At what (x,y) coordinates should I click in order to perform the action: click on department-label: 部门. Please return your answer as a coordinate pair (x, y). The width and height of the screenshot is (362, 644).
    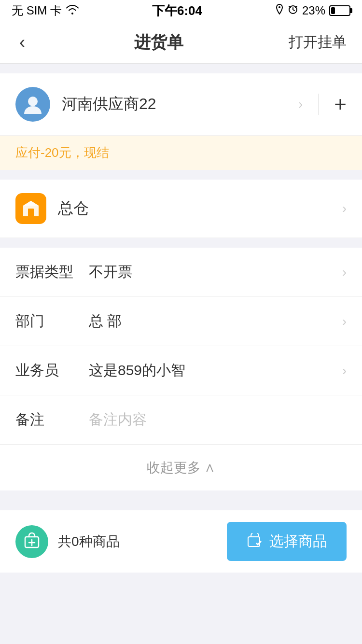
    Looking at the image, I should click on (44, 322).